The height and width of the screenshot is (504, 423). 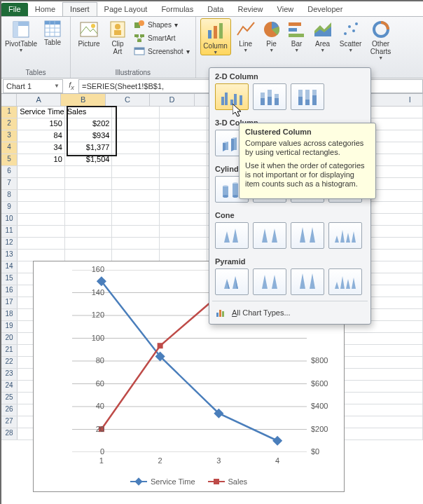 I want to click on tab-file: File, so click(x=15, y=10).